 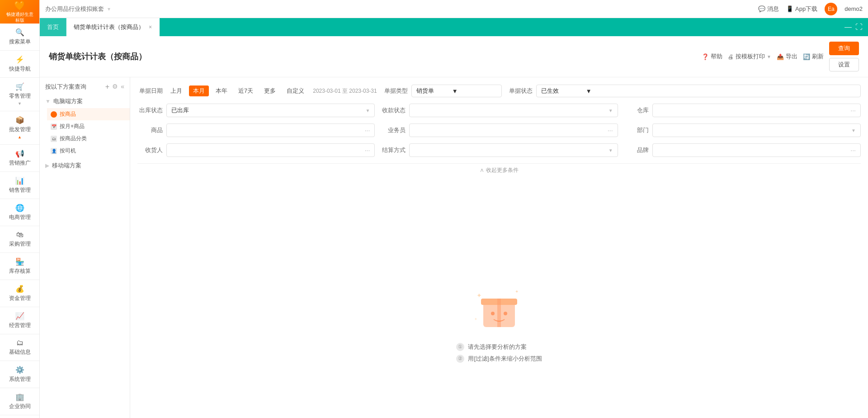 I want to click on salesperson-input: ···, so click(x=514, y=130).